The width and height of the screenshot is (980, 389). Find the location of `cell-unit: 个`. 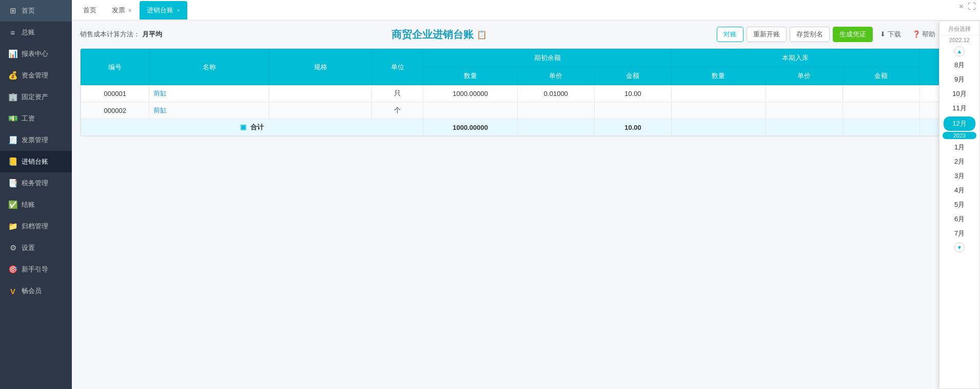

cell-unit: 个 is located at coordinates (398, 111).